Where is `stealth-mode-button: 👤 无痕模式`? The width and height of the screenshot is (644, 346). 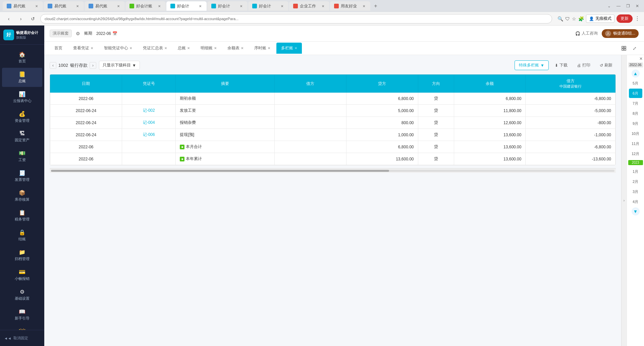
stealth-mode-button: 👤 无痕模式 is located at coordinates (600, 19).